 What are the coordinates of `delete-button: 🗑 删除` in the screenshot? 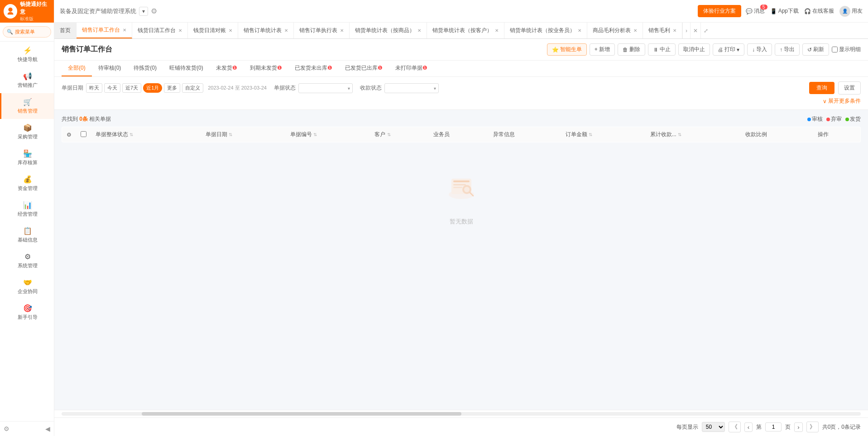 It's located at (631, 50).